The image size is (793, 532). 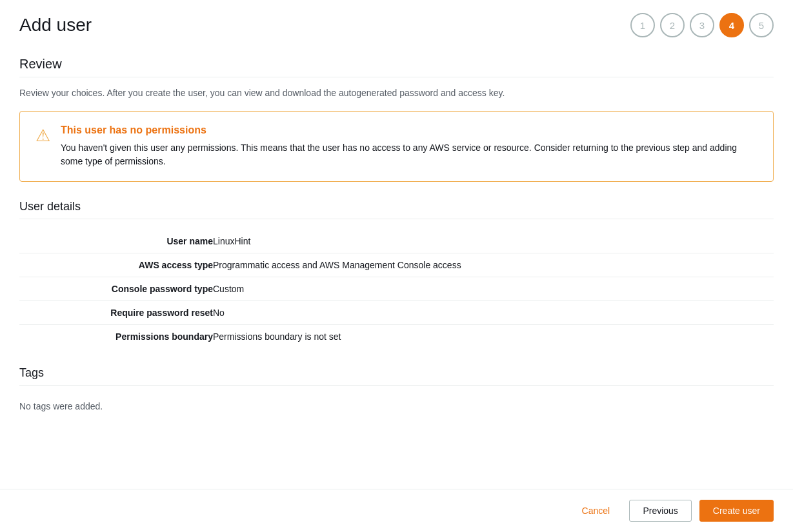 What do you see at coordinates (643, 25) in the screenshot?
I see `step-1: 1` at bounding box center [643, 25].